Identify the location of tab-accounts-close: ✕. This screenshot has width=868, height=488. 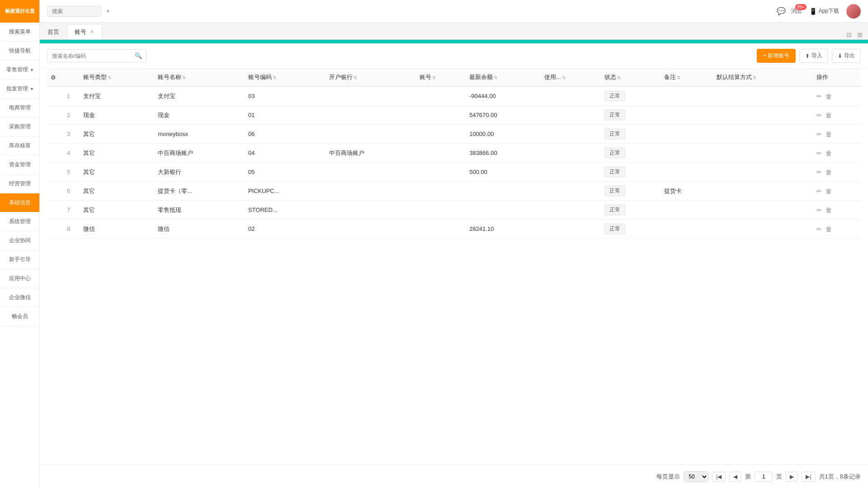
(92, 32).